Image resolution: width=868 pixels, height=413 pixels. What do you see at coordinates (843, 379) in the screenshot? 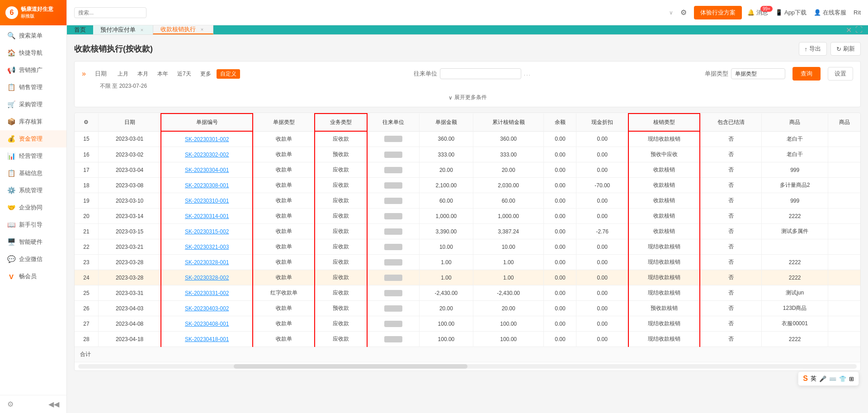
I see `shirt-icon: 👕` at bounding box center [843, 379].